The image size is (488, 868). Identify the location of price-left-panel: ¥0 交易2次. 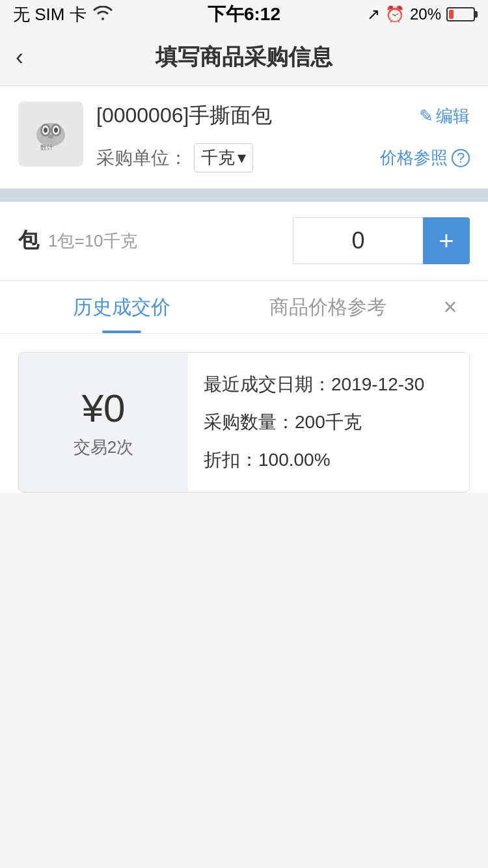
(103, 422).